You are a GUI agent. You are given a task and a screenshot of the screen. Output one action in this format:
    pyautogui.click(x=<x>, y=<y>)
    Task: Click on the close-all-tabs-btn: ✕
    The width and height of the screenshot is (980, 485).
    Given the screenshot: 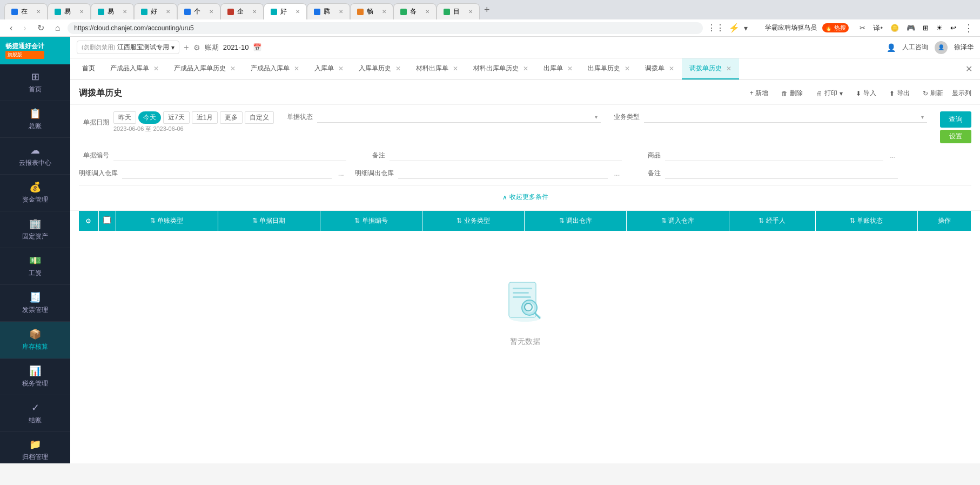 What is the action you would take?
    pyautogui.click(x=969, y=69)
    